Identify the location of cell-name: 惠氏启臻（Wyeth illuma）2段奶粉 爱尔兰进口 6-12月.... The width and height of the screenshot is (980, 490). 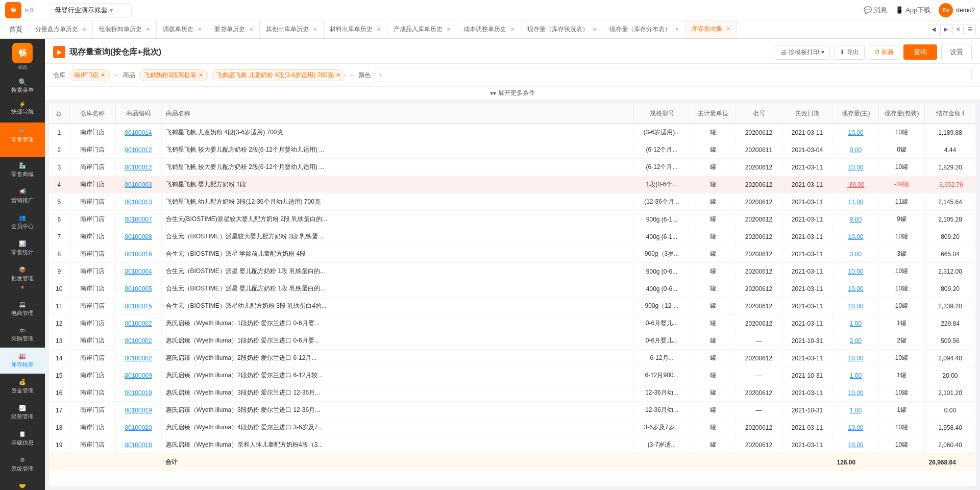
(398, 358).